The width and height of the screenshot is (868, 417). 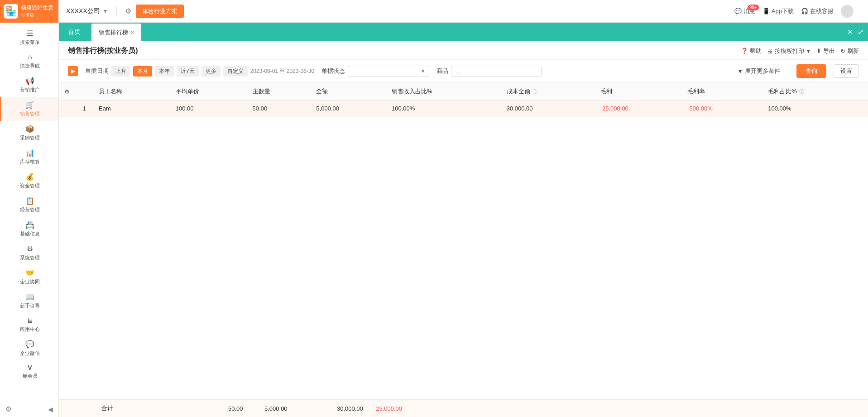 I want to click on row-cost: 30,000.00, so click(x=548, y=109).